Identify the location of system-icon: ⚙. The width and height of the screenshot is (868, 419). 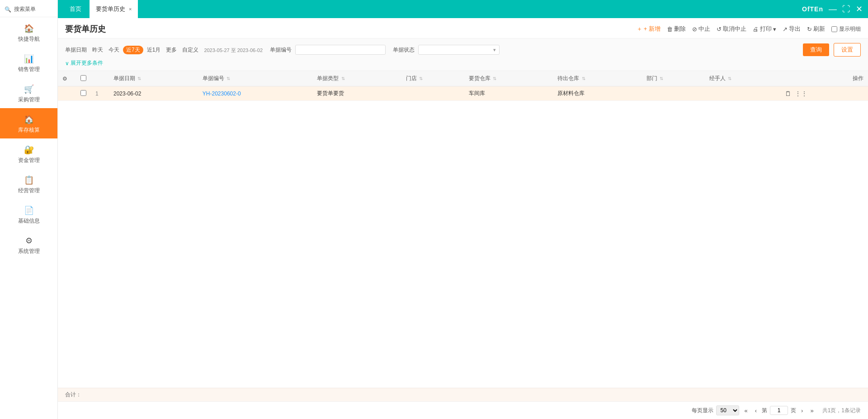
(29, 241).